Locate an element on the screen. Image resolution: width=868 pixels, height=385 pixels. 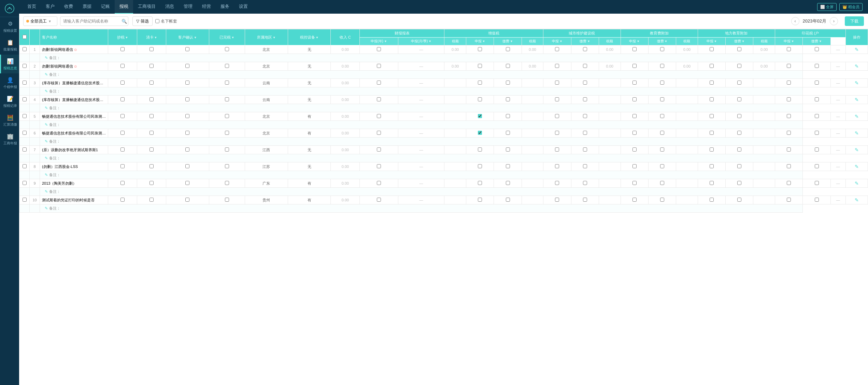
col-device-header: 税控设备▼ is located at coordinates (309, 38).